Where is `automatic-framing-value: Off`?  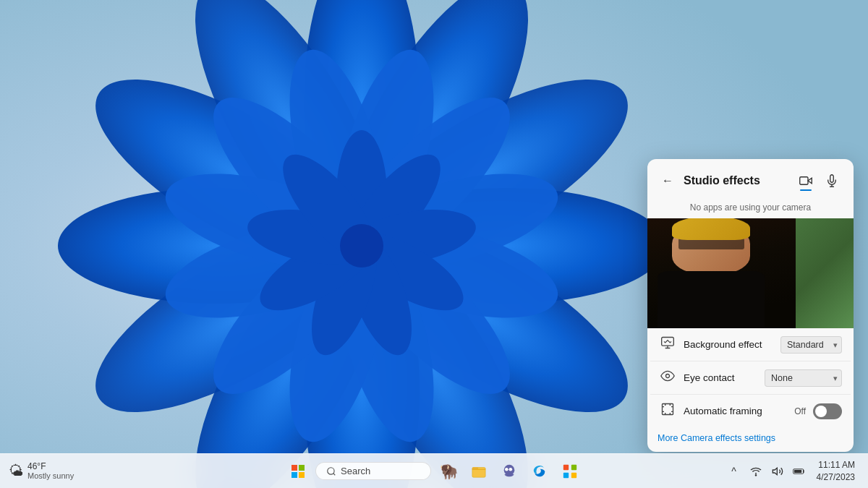
automatic-framing-value: Off is located at coordinates (800, 411).